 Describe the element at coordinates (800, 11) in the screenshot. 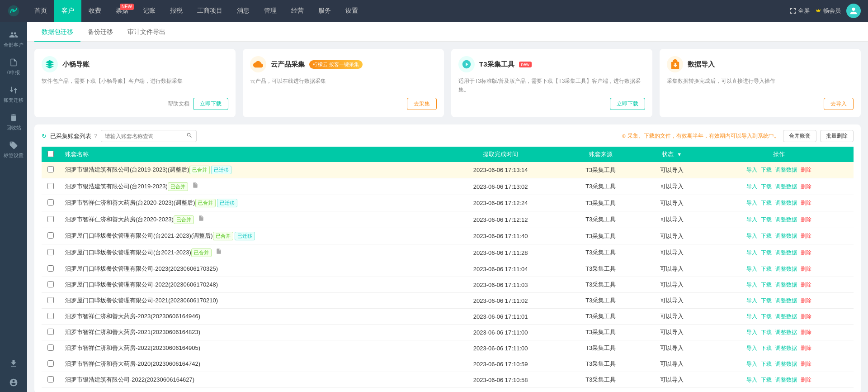

I see `fullscreen-btn: 全屏` at that location.